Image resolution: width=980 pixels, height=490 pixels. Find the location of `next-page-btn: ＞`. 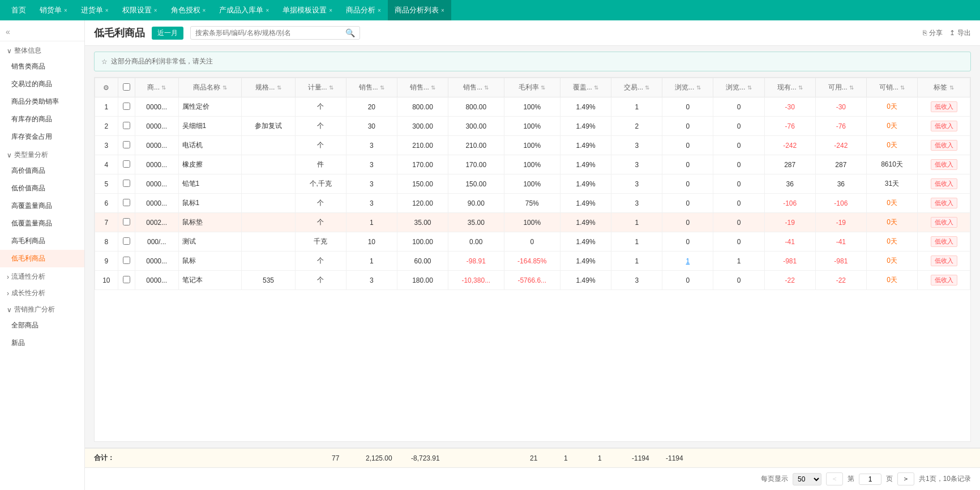

next-page-btn: ＞ is located at coordinates (906, 479).